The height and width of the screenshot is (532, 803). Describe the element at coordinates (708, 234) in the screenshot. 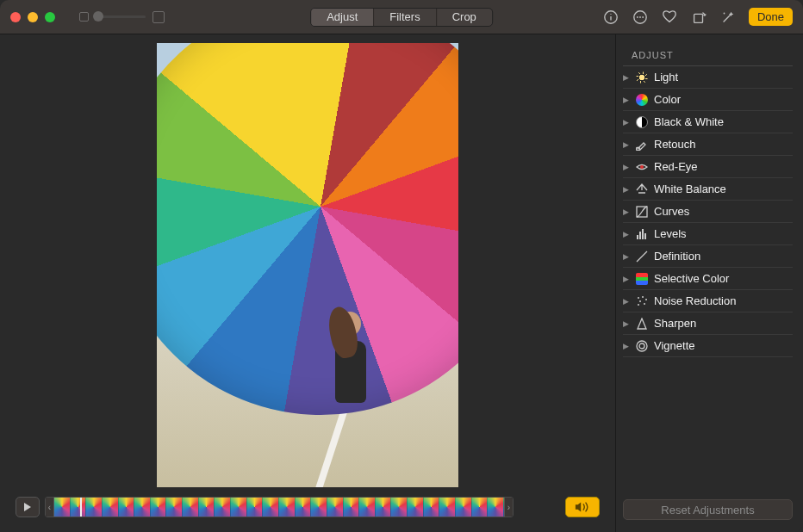

I see `adjust-levels: ▶ Levels` at that location.